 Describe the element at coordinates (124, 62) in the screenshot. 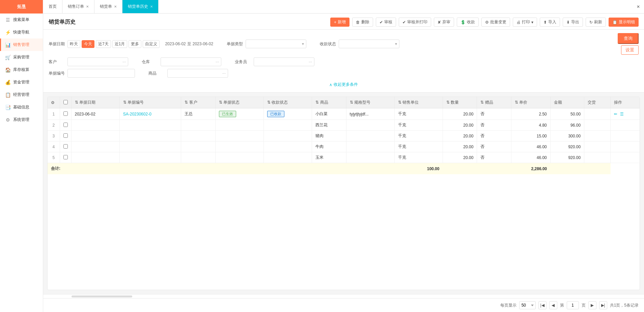

I see `customer-dots-icon: ···` at that location.